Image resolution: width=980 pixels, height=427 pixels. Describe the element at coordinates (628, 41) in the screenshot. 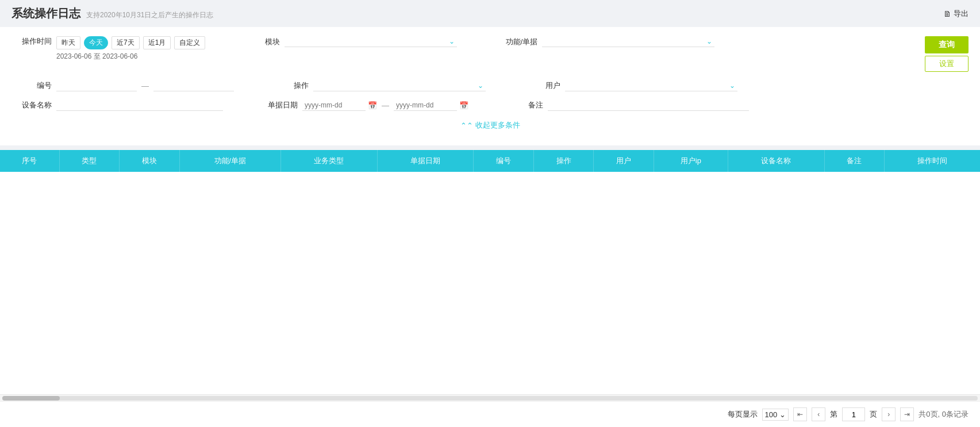

I see `function-dropdown: ⌄` at that location.